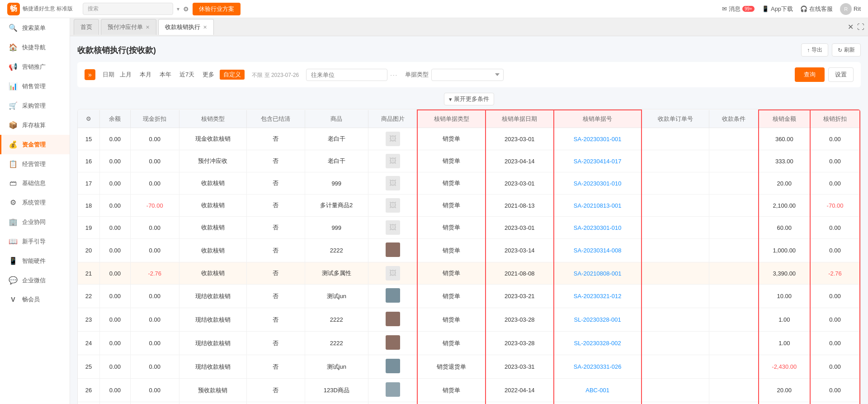  Describe the element at coordinates (392, 367) in the screenshot. I see `cell-product-img` at that location.